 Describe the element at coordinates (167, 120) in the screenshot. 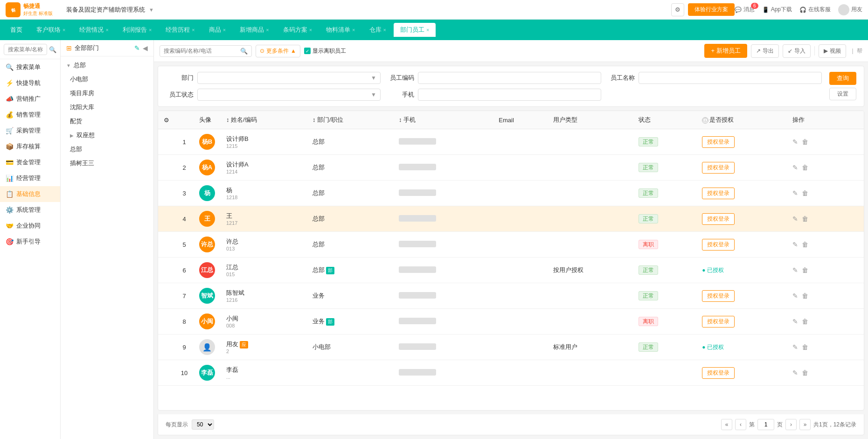

I see `col-settings: ⚙` at that location.